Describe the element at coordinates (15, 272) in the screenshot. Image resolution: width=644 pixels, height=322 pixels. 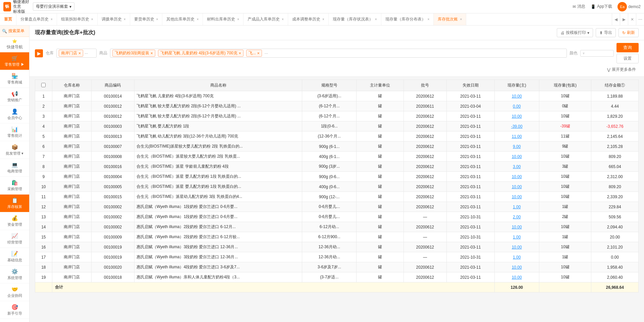
I see `system-icon: ⚙️` at that location.